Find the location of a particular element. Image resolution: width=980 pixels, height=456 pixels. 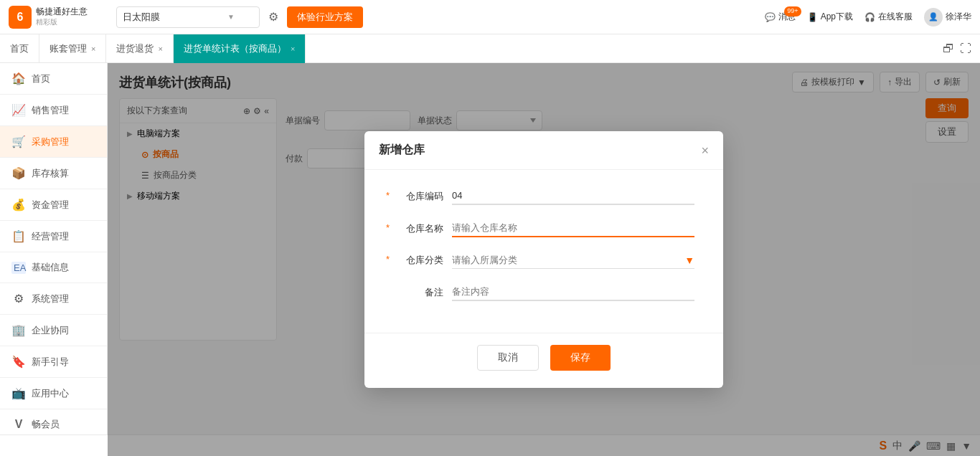

warehouse-name-input is located at coordinates (573, 228).